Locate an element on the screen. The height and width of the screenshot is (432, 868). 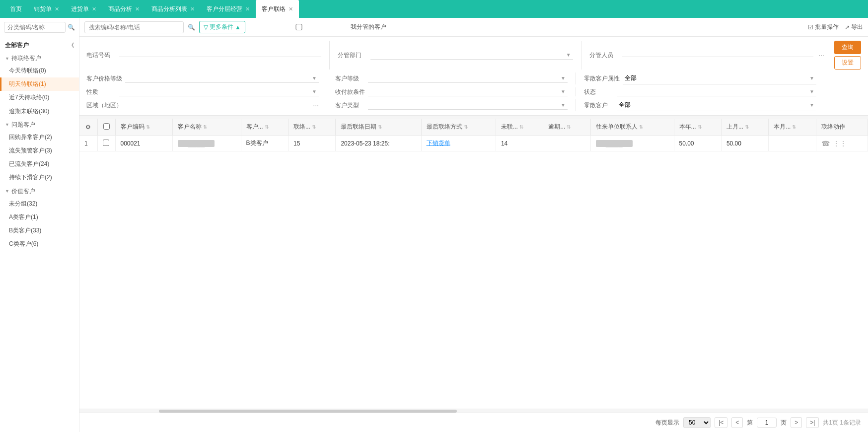
more-actions-icon: ⋮⋮ is located at coordinates (840, 144).